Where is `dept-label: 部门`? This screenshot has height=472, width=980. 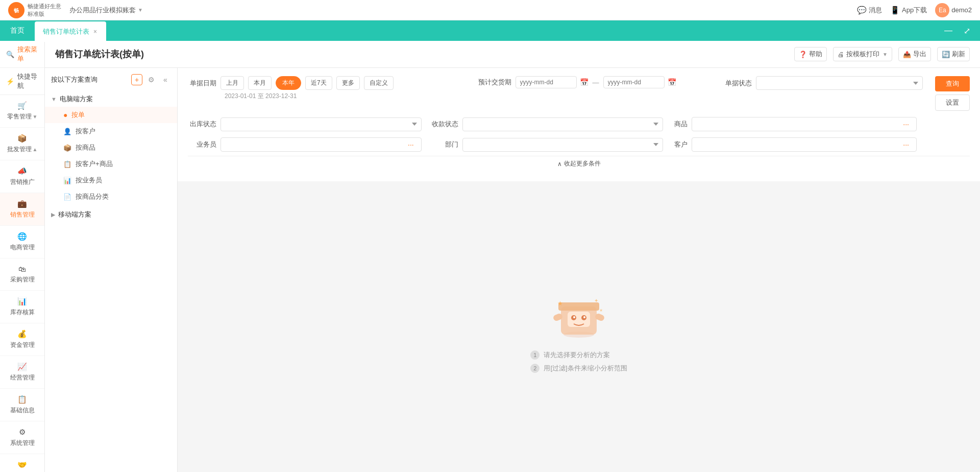 dept-label: 部门 is located at coordinates (444, 145).